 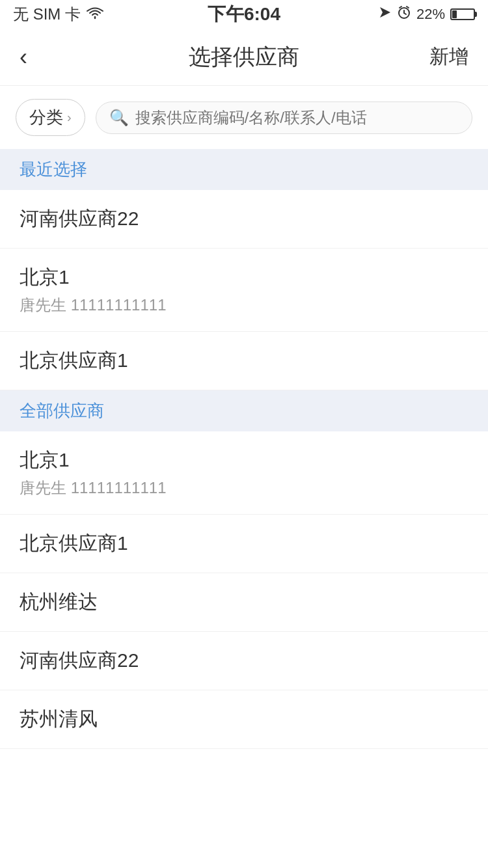 I want to click on nav-bar: ‹ 选择供应商 新增, so click(x=244, y=57).